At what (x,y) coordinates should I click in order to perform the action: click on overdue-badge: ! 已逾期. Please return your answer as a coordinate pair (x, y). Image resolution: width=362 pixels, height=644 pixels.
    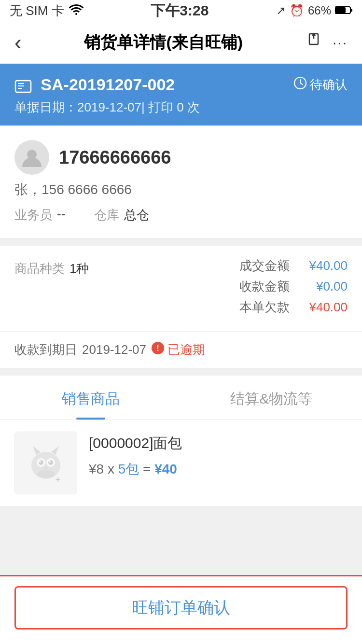
    Looking at the image, I should click on (178, 350).